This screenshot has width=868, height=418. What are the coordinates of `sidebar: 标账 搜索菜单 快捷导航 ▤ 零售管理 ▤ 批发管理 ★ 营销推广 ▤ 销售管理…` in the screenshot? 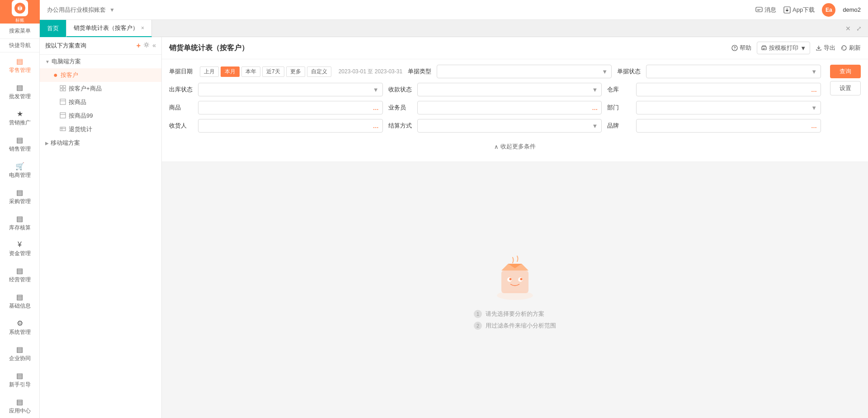 It's located at (20, 209).